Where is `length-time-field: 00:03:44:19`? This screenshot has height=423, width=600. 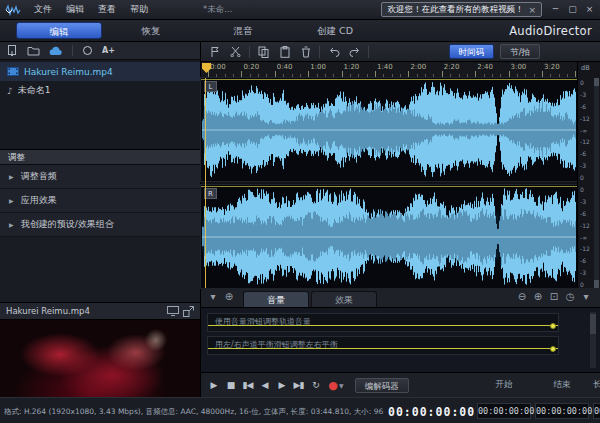
length-time-field: 00:03:44:19 is located at coordinates (596, 411).